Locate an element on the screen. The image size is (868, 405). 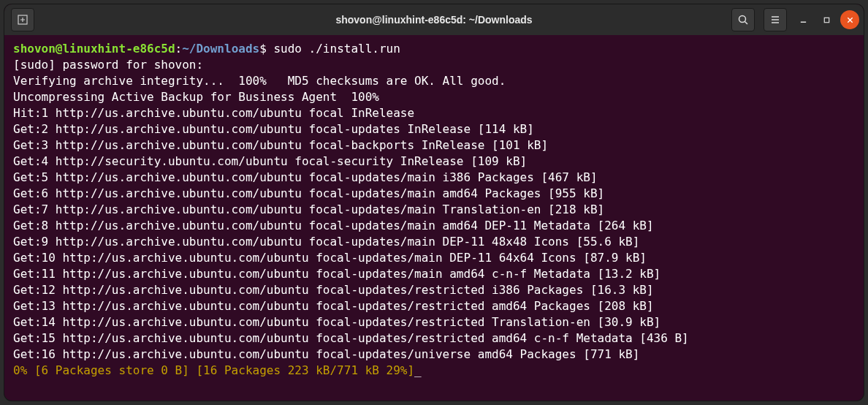
titlebar: shovon@linuxhint-e86c5d: ~/Downloads is located at coordinates (434, 20).